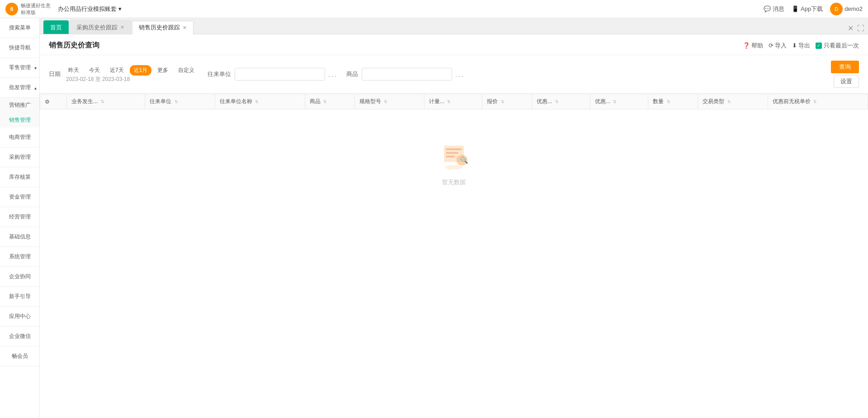 This screenshot has width=868, height=418. What do you see at coordinates (330, 102) in the screenshot?
I see `col-goods: 商品 ⇅` at bounding box center [330, 102].